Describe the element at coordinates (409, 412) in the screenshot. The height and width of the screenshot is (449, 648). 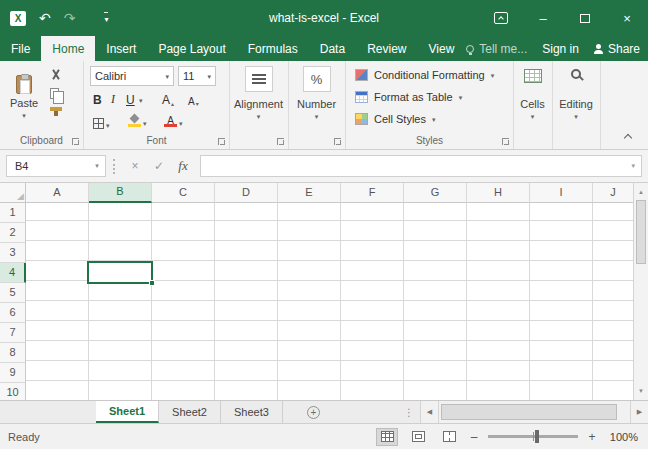
I see `tab-splitter-icon: ⋮` at that location.